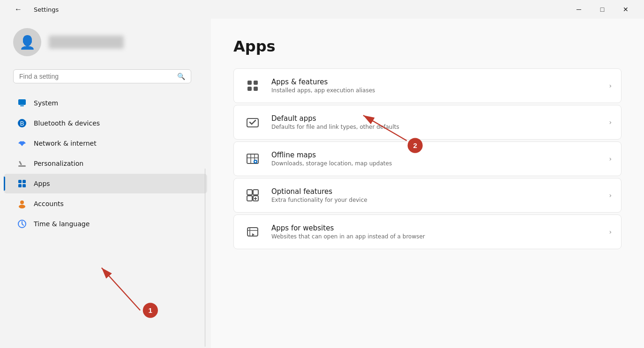  I want to click on setting-title-optional-features: Optional features, so click(435, 192).